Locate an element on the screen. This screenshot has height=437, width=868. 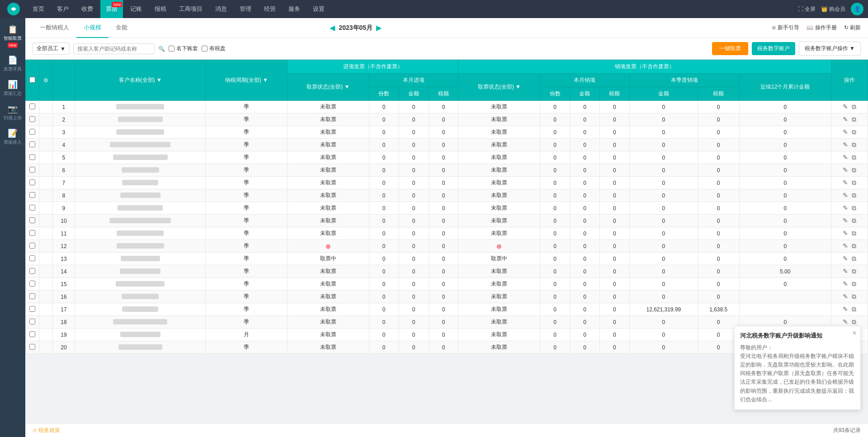
sidebar-item-invoice-open: 📄 发票开具 is located at coordinates (13, 64).